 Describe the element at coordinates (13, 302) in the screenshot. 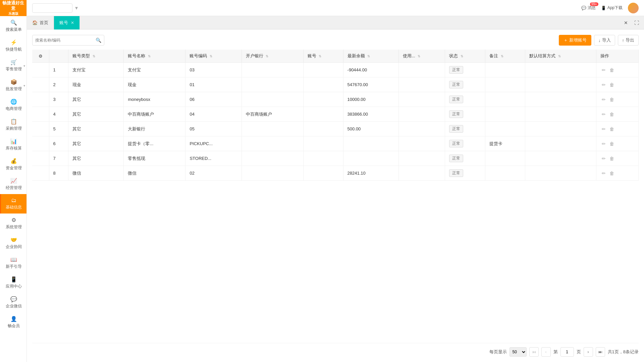

I see `sidebar-item-enterprise-wechat: 💬 企业微信` at that location.